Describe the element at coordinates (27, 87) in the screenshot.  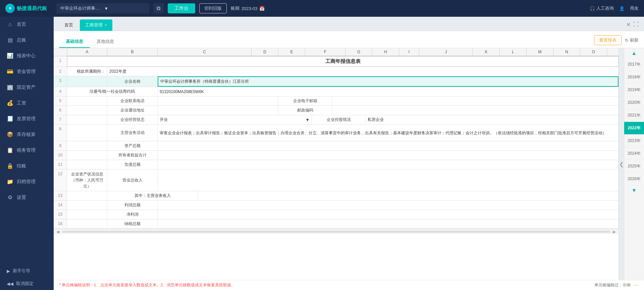
I see `sidebar-item-assets: 🏢 固定资产` at that location.